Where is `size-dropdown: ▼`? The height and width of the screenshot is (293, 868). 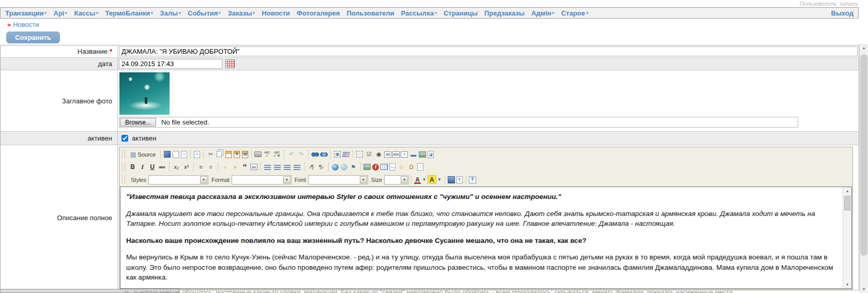
size-dropdown: ▼ is located at coordinates (397, 180).